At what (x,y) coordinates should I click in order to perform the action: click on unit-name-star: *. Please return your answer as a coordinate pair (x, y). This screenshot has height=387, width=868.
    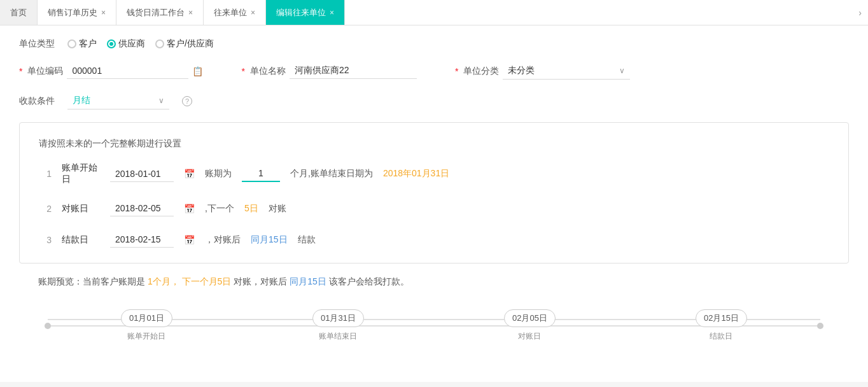
    Looking at the image, I should click on (243, 71).